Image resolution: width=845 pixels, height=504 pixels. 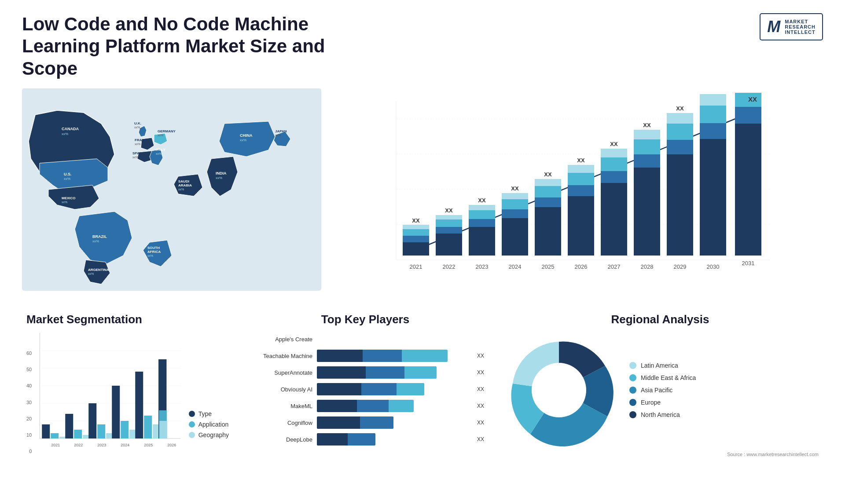 I want to click on svg-text: 2024, so click(x=515, y=267).